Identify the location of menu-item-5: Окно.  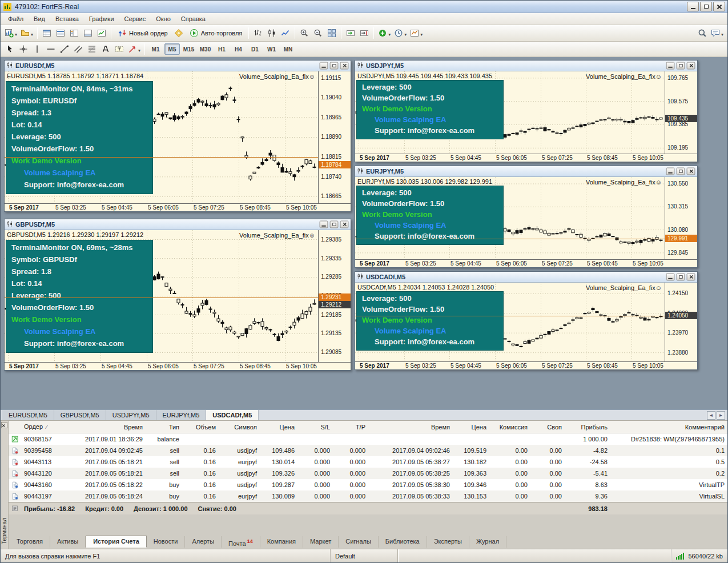
(163, 19).